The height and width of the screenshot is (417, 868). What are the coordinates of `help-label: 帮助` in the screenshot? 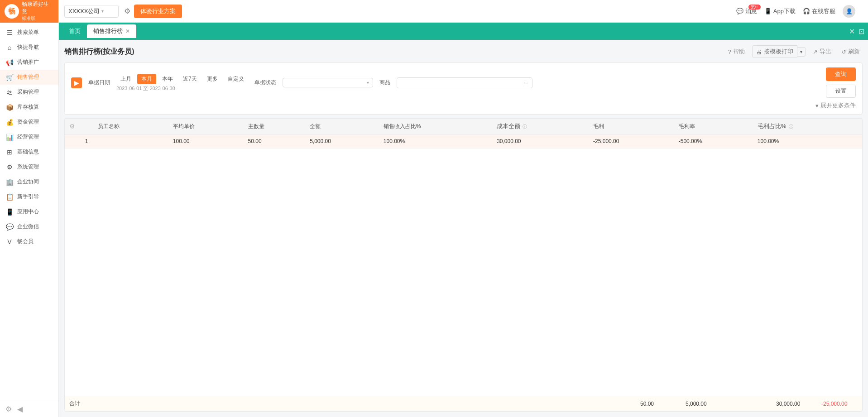 It's located at (739, 52).